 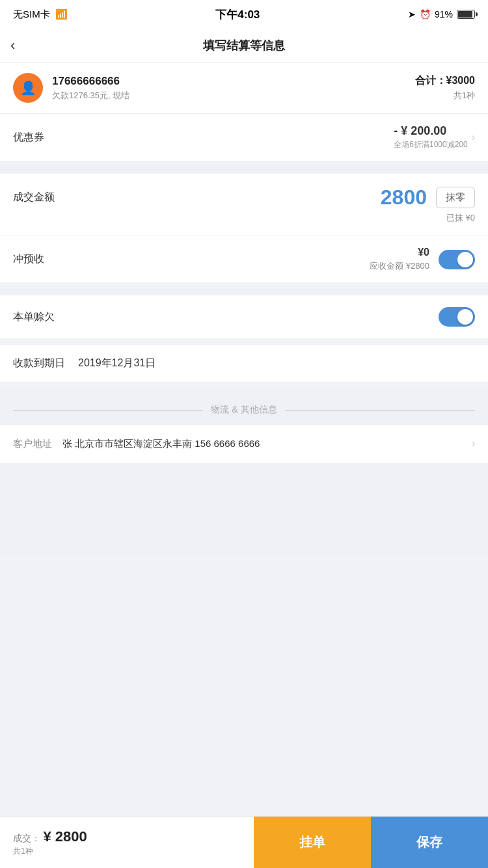 What do you see at coordinates (243, 410) in the screenshot?
I see `logistics-label: 物流 & 其他信息` at bounding box center [243, 410].